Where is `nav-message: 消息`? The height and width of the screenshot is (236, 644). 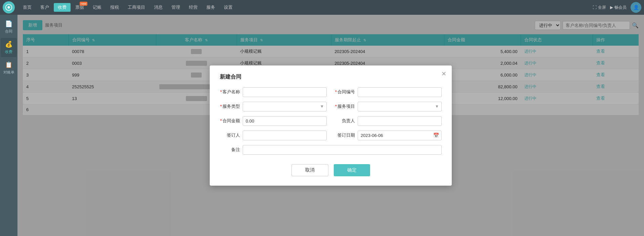 nav-message: 消息 is located at coordinates (158, 7).